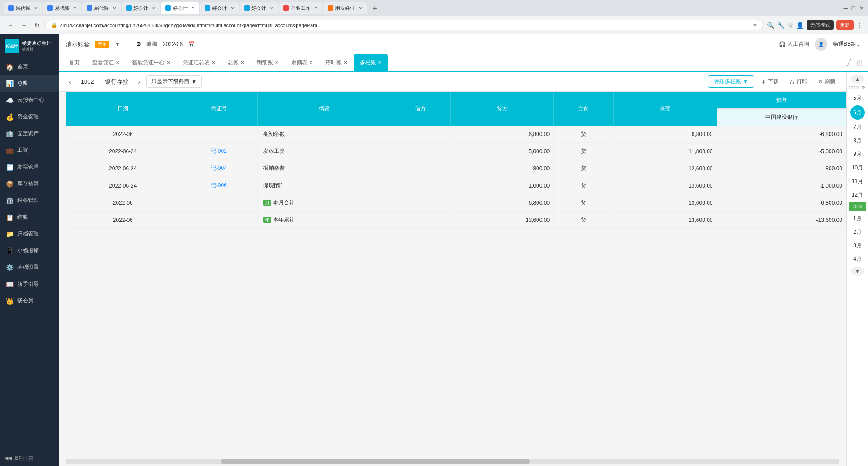 The width and height of the screenshot is (868, 466). Describe the element at coordinates (29, 234) in the screenshot. I see `sidebar-item-archive: 📁 归档管理` at that location.